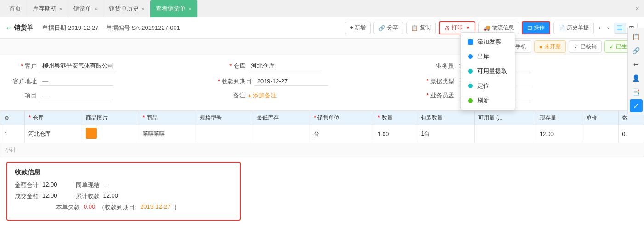 The height and width of the screenshot is (245, 644). Describe the element at coordinates (440, 81) in the screenshot. I see `ticket-type-label: 票据类型` at that location.